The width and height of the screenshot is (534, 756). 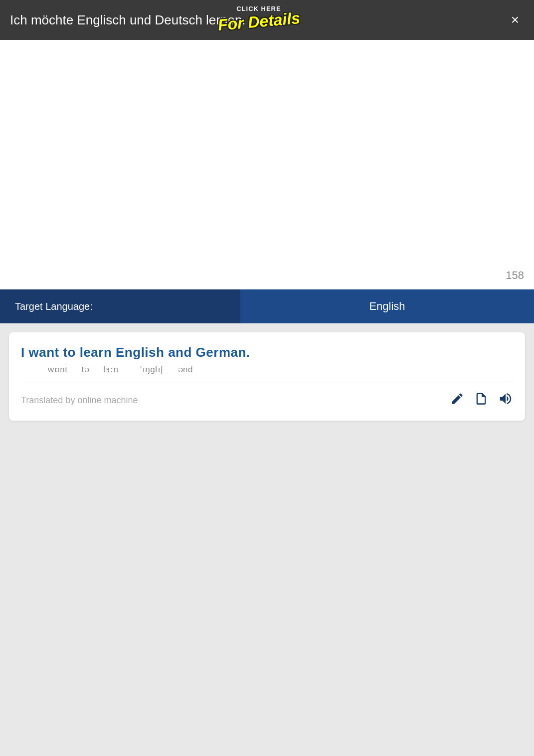 What do you see at coordinates (457, 400) in the screenshot?
I see `edit-icon` at bounding box center [457, 400].